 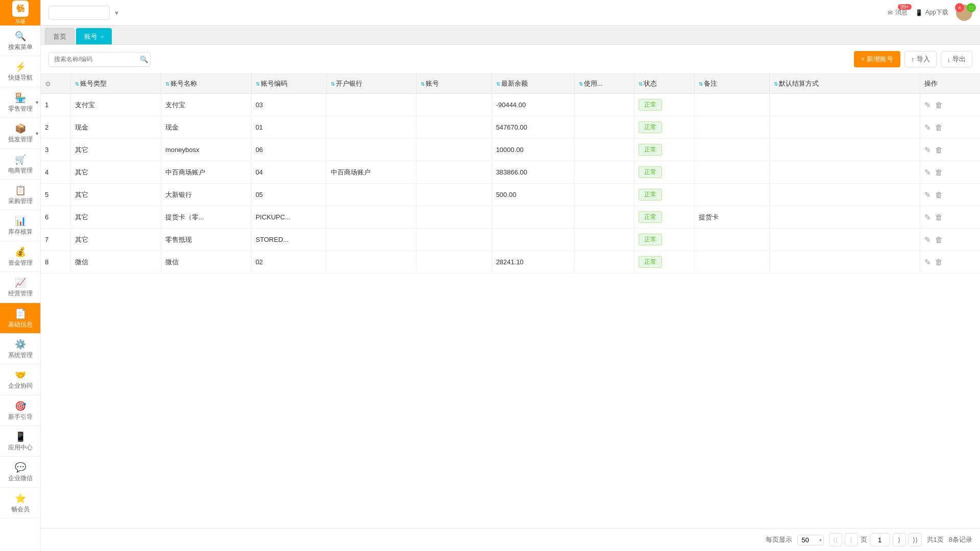 I want to click on cell-bank, so click(x=372, y=195).